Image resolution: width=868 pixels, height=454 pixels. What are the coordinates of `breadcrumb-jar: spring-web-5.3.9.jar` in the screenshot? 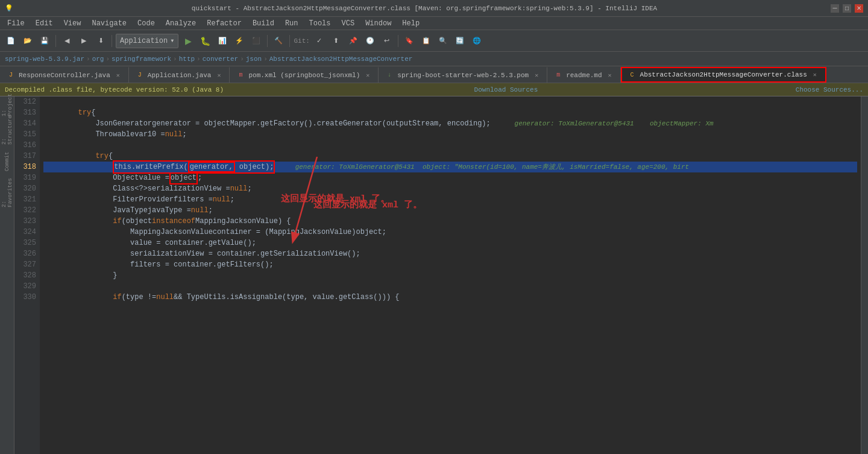 It's located at (45, 59).